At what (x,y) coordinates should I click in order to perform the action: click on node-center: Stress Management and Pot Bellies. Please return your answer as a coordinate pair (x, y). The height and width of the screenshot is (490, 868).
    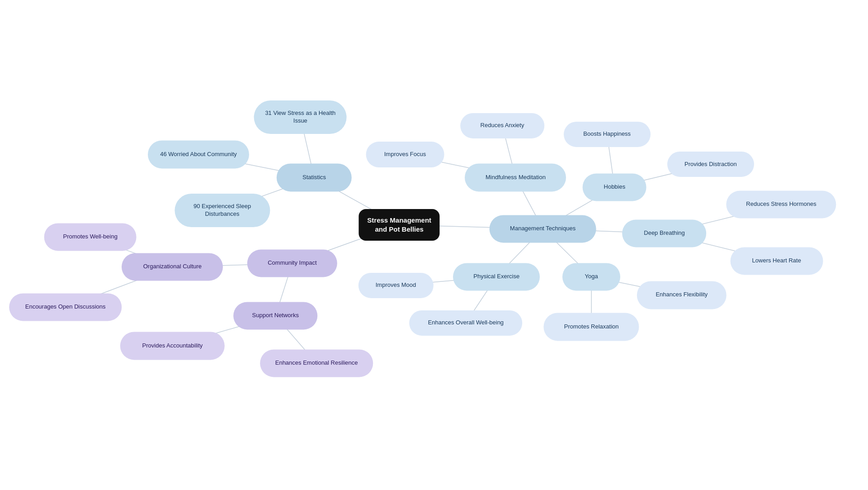
    Looking at the image, I should click on (400, 225).